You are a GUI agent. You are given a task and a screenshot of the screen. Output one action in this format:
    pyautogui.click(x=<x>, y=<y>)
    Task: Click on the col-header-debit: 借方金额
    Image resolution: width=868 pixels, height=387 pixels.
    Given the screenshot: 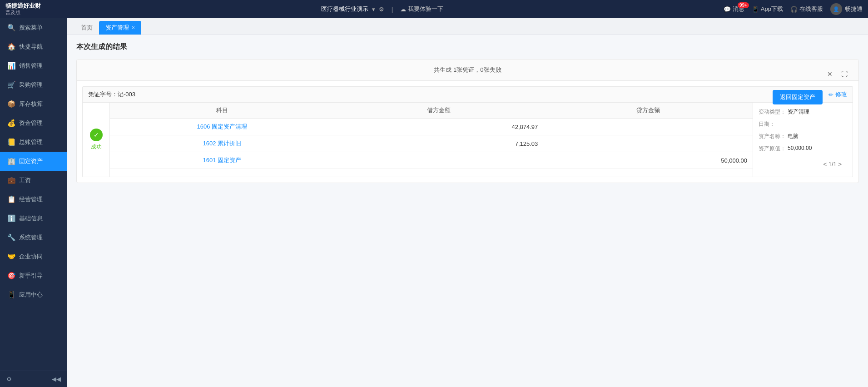 What is the action you would take?
    pyautogui.click(x=439, y=111)
    